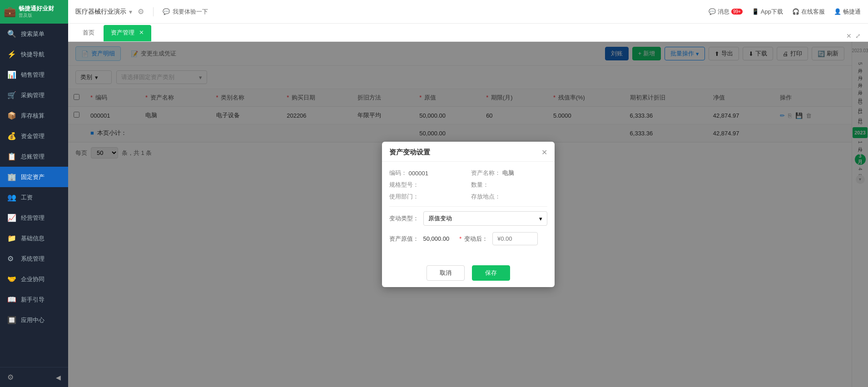  I want to click on dialog-close-btn: ✕, so click(544, 153).